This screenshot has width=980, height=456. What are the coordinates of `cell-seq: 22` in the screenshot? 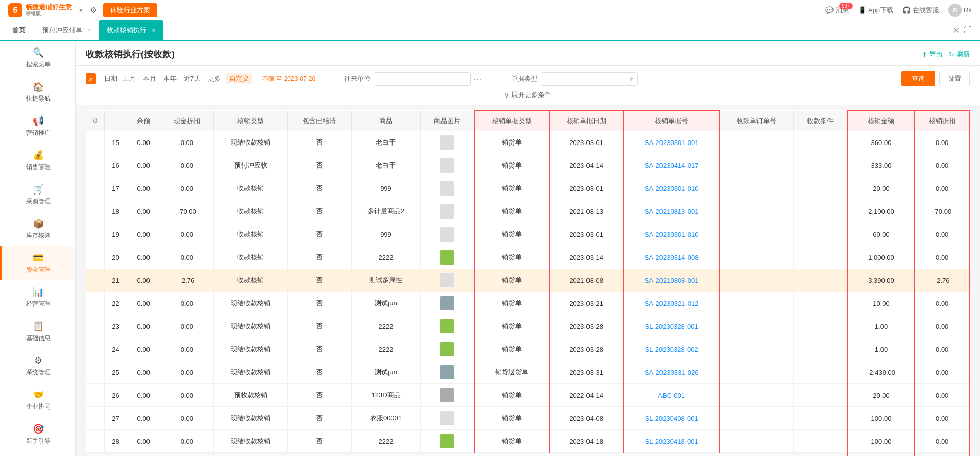 It's located at (116, 303).